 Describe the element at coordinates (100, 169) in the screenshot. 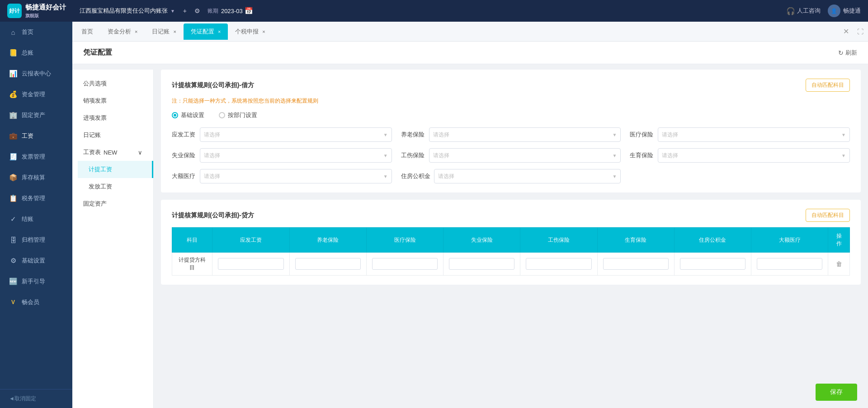

I see `leftnav-accrual-label: 计提工资` at that location.